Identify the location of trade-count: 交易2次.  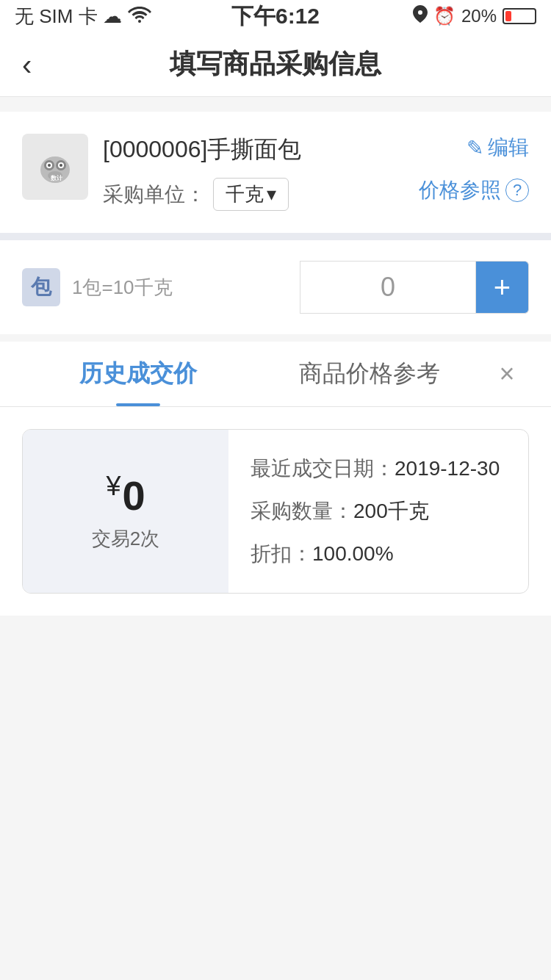
(126, 539).